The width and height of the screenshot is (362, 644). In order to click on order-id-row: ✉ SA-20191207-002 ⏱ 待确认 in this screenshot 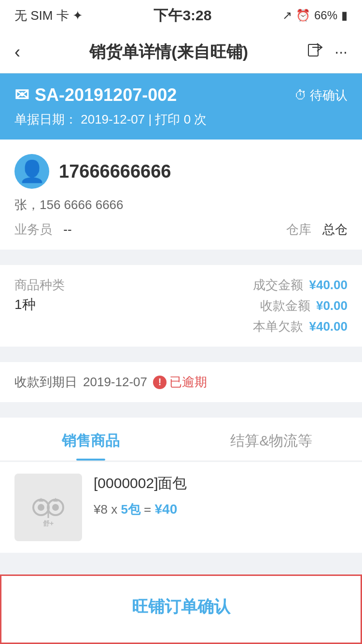, I will do `click(181, 95)`.